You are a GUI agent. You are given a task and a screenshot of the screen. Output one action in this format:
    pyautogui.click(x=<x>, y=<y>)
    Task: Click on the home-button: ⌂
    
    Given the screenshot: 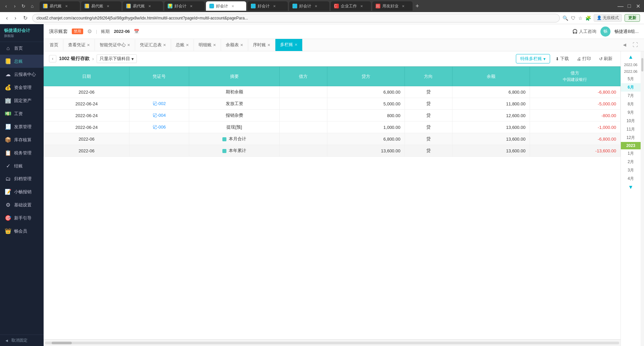 What is the action you would take?
    pyautogui.click(x=32, y=6)
    